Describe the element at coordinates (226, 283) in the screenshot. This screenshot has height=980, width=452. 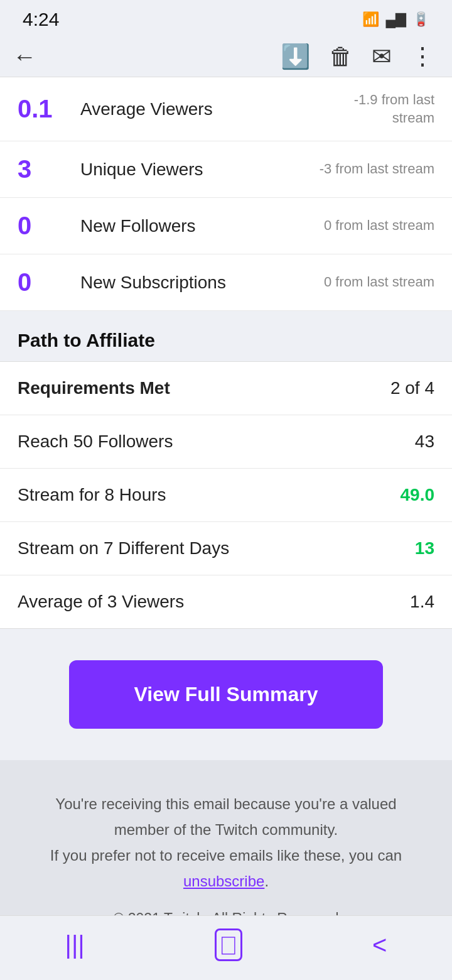
I see `stat-row: 0 New Subscriptions 0 from last stream` at that location.